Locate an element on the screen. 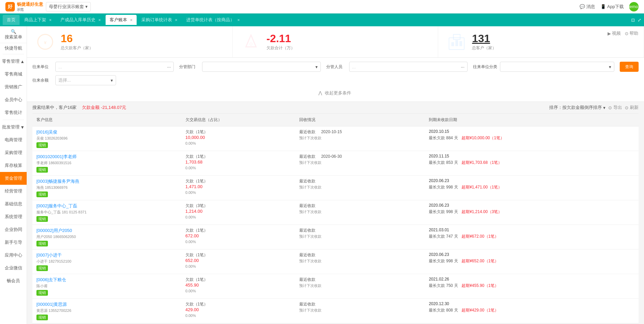  sidebar-item-vip: 畅会员 is located at coordinates (13, 281).